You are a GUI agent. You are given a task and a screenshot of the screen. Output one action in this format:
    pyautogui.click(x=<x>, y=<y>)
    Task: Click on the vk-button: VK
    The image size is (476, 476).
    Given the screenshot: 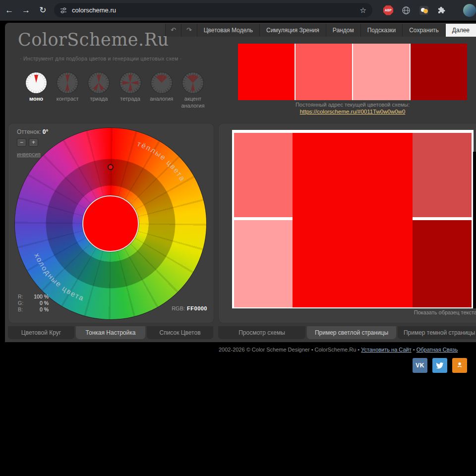 What is the action you would take?
    pyautogui.click(x=420, y=365)
    